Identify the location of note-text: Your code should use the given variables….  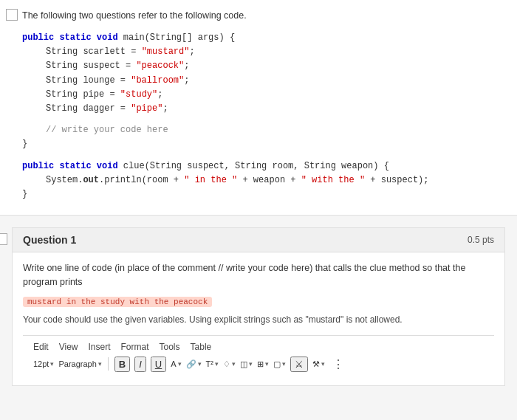
(258, 320).